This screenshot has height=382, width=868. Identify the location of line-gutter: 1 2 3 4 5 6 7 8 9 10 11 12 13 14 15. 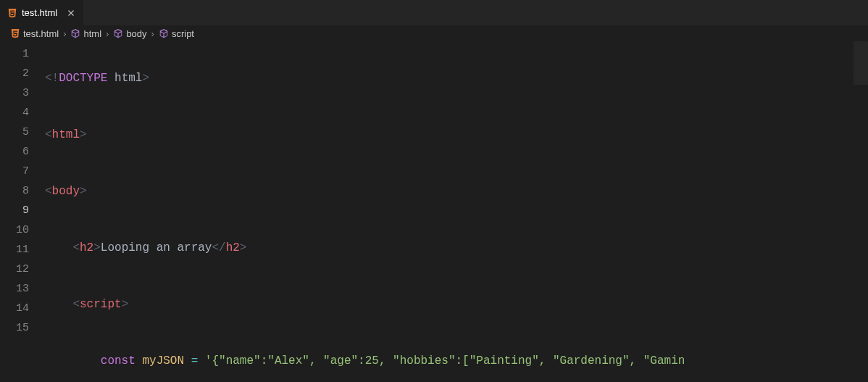
(22, 212).